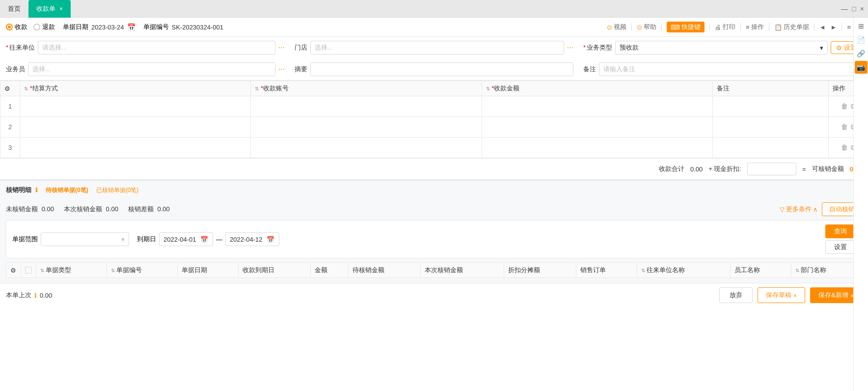 The height and width of the screenshot is (391, 868). I want to click on diff-value: 0.00, so click(164, 209).